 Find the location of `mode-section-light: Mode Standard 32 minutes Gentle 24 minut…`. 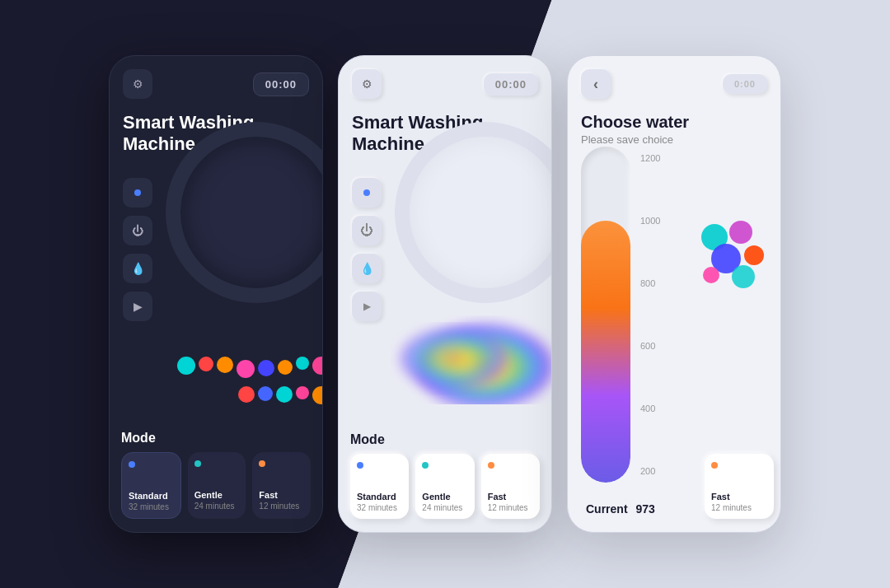

mode-section-light: Mode Standard 32 minutes Gentle 24 minut… is located at coordinates (445, 478).